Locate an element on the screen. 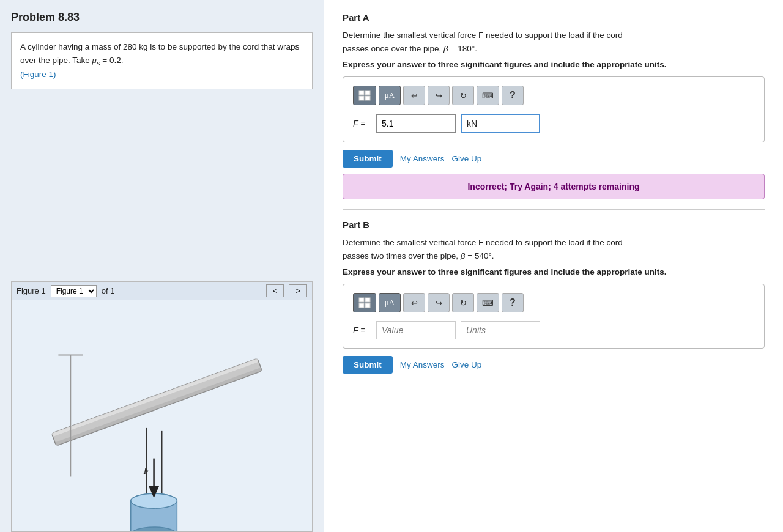 The image size is (783, 532). part-b-value-input is located at coordinates (416, 330).